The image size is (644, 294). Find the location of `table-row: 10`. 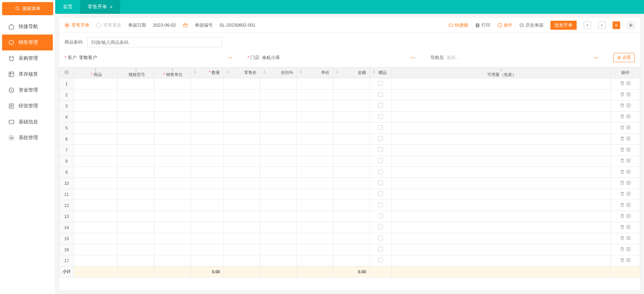

table-row: 10 is located at coordinates (350, 183).